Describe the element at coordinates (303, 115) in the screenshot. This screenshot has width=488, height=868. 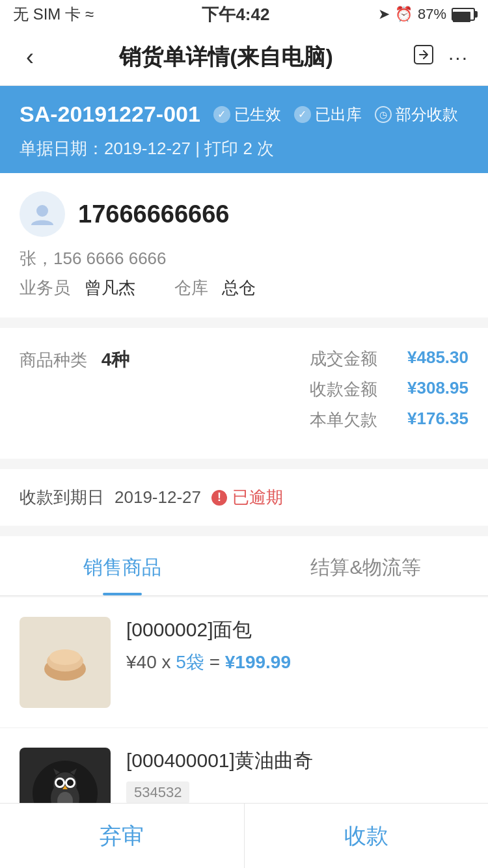
I see `check-shipped-icon: ✓` at that location.